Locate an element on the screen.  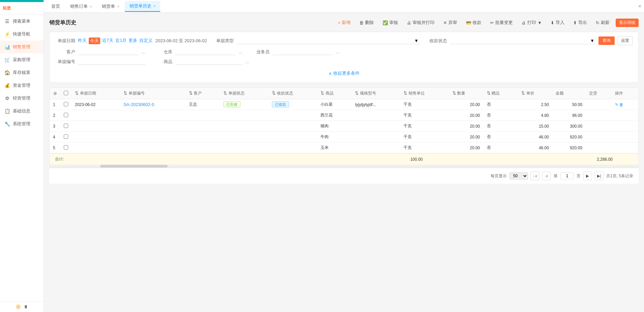
doc-number-input is located at coordinates (112, 61).